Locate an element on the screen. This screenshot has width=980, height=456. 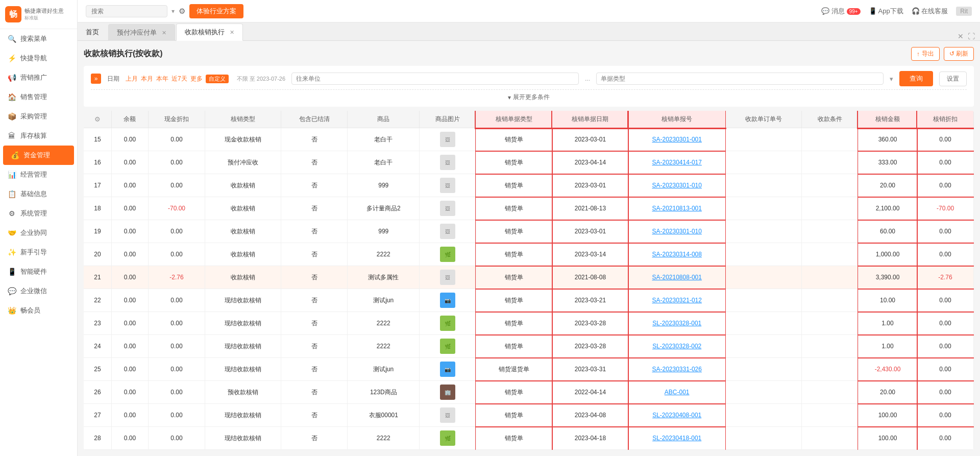
app-download: 📱 App下载 is located at coordinates (886, 11).